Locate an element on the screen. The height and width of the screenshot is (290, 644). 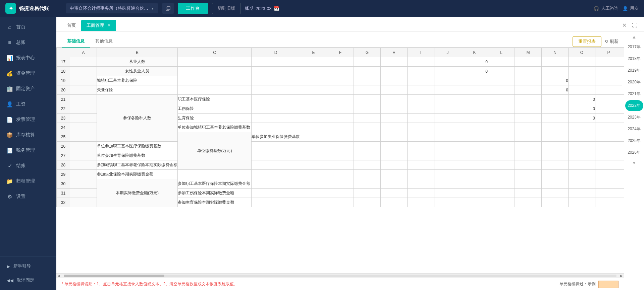
cell-30-K is located at coordinates (475, 184).